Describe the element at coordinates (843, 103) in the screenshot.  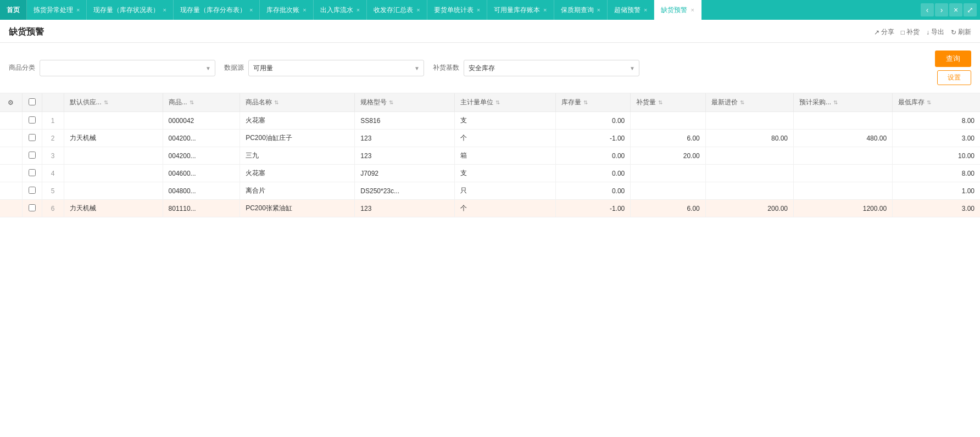
I see `th-est-purchase: 预计采购... ⇅` at that location.